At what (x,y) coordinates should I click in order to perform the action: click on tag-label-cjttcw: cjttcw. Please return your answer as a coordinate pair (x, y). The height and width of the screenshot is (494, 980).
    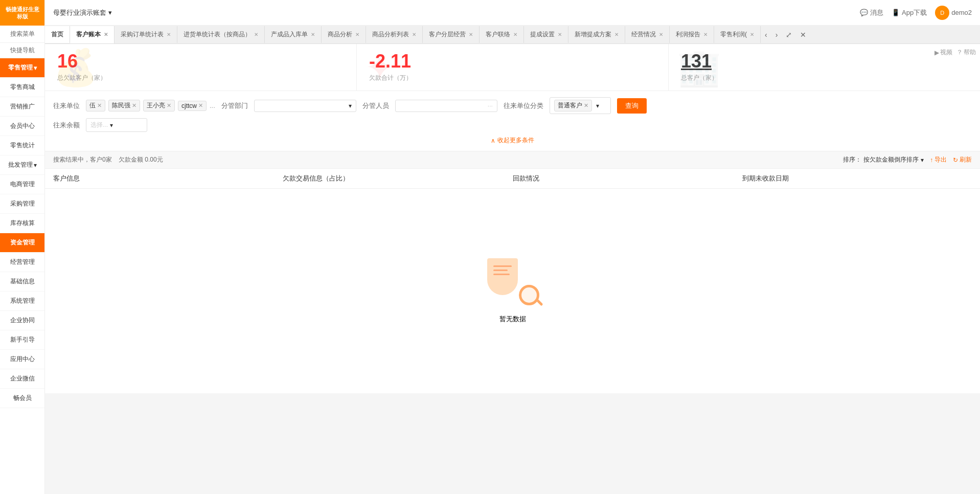
    Looking at the image, I should click on (189, 106).